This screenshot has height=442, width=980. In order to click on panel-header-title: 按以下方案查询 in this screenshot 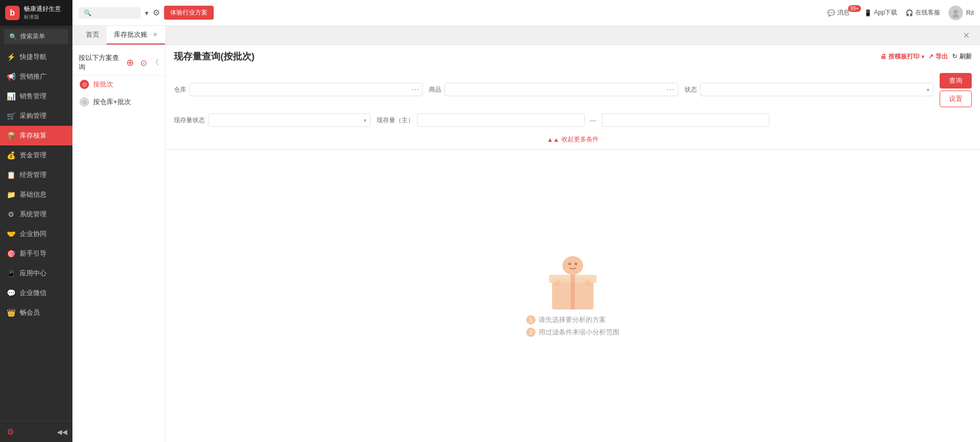, I will do `click(100, 63)`.